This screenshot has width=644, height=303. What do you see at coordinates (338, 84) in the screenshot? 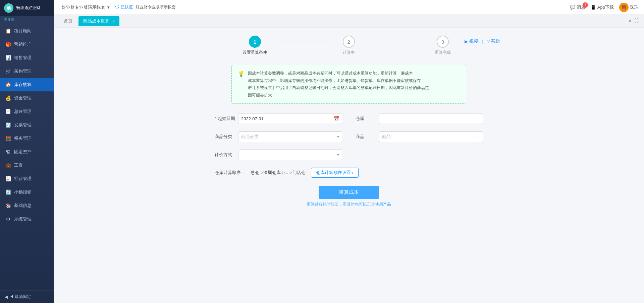
I see `notice-text: 因成本计算参数调整，或是对商品成本有疑问时，可以通过成本重算功能，重新计算一遍成…` at bounding box center [338, 84].